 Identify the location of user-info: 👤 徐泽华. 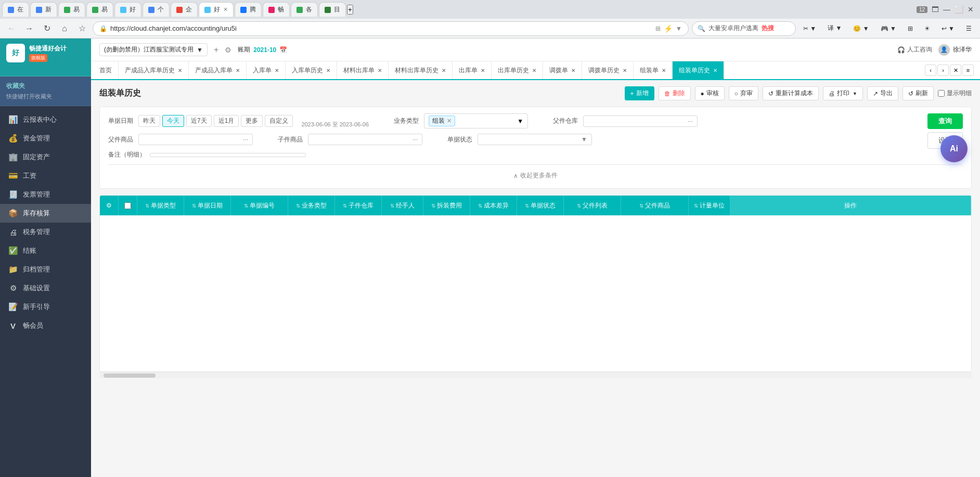
(955, 50).